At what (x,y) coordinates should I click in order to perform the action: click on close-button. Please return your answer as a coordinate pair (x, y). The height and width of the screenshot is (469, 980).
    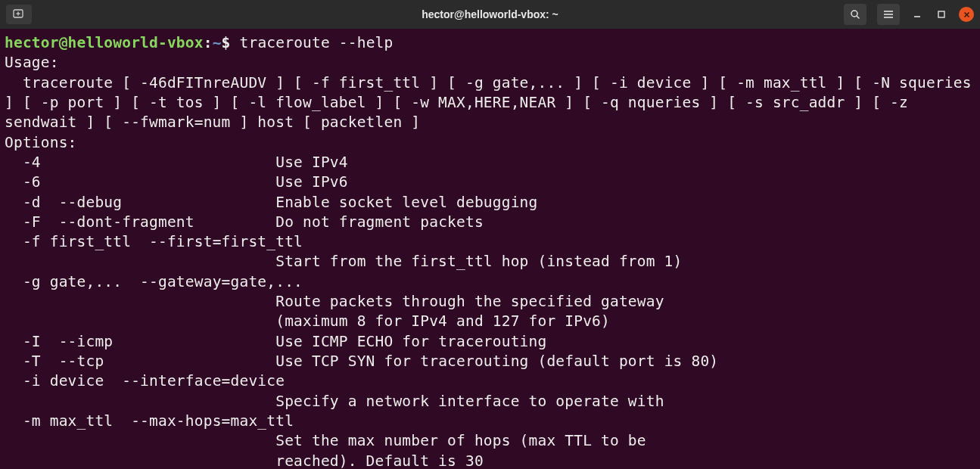
    Looking at the image, I should click on (966, 14).